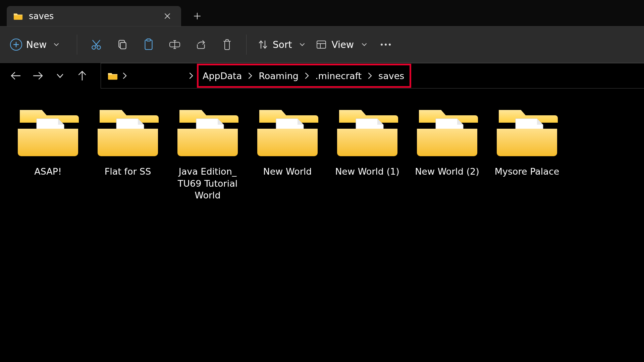 This screenshot has height=362, width=644. What do you see at coordinates (338, 76) in the screenshot?
I see `breadcrumb-segment: .minecraft` at bounding box center [338, 76].